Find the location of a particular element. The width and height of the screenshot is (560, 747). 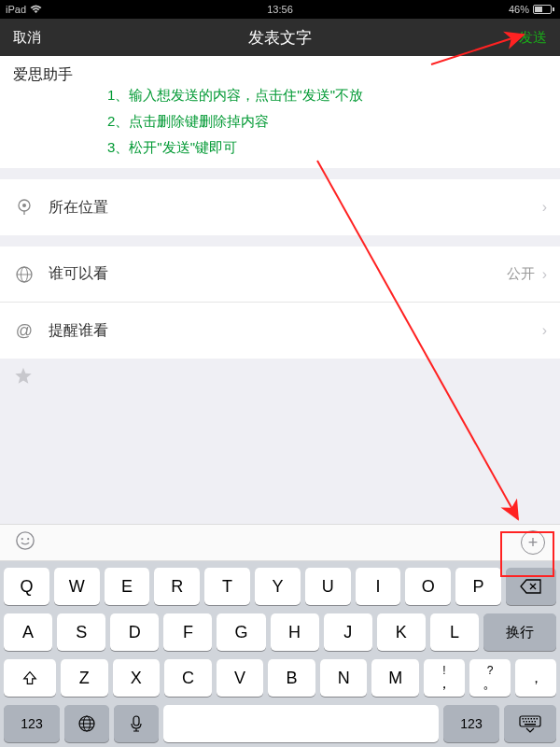

key-e: E is located at coordinates (127, 586).